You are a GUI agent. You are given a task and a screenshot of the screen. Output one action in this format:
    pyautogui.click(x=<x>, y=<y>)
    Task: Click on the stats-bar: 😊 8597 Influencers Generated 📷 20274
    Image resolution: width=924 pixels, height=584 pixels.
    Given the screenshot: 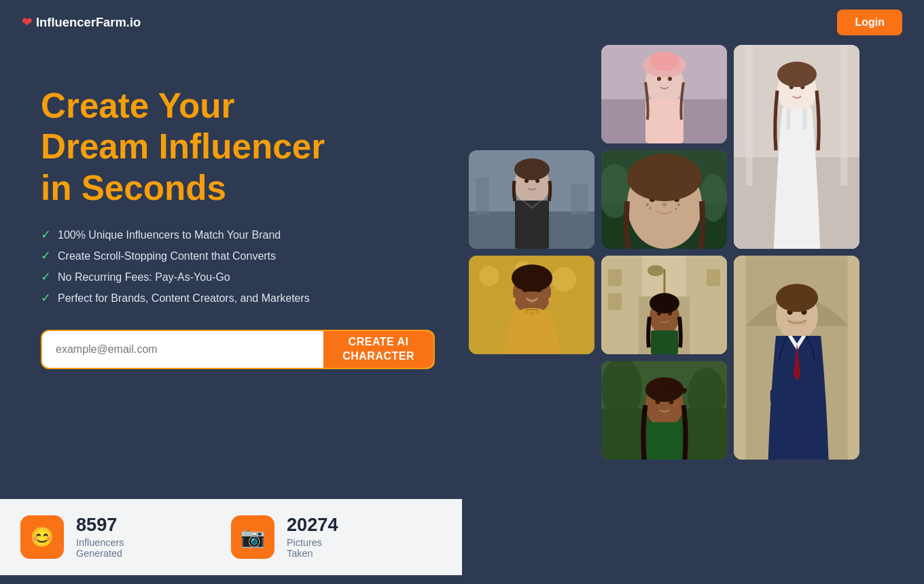 What is the action you would take?
    pyautogui.click(x=231, y=537)
    